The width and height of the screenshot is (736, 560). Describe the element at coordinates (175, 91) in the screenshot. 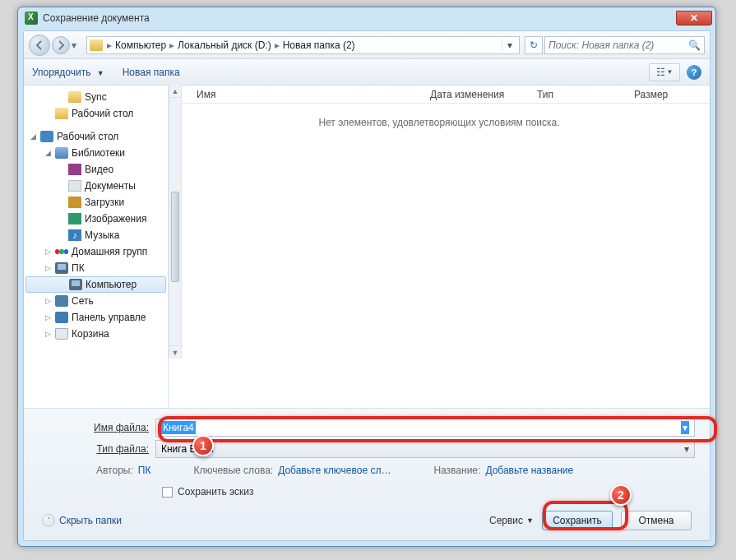

I see `scroll-up-icon: ▲` at that location.